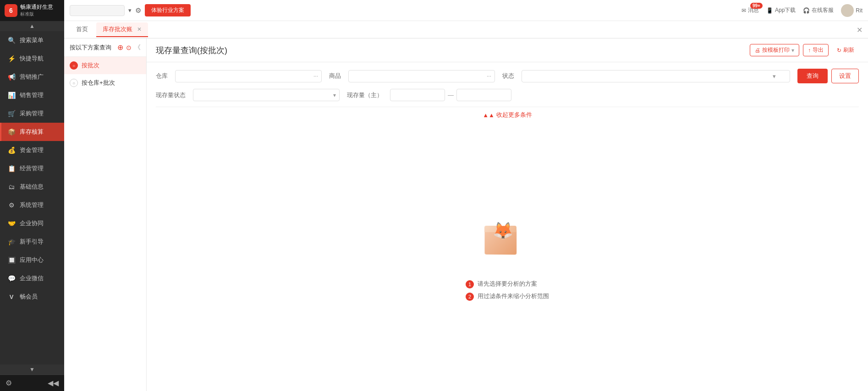 The height and width of the screenshot is (391, 868). What do you see at coordinates (656, 76) in the screenshot?
I see `status-select: ▾` at bounding box center [656, 76].